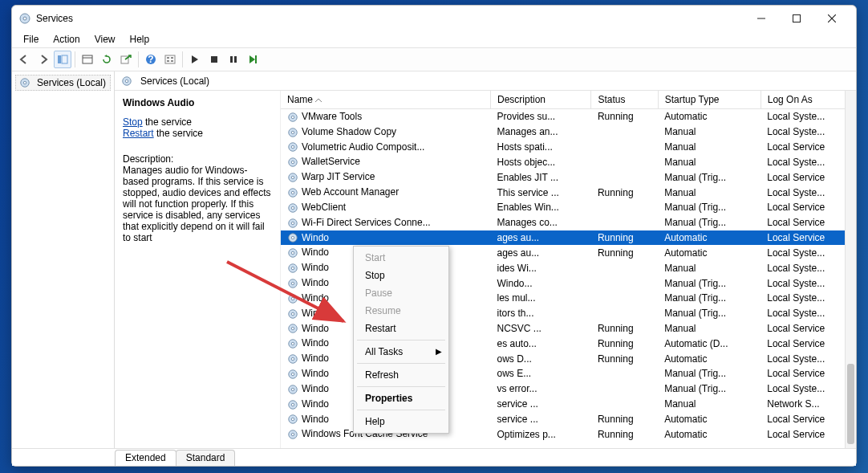  What do you see at coordinates (541, 100) in the screenshot?
I see `col-description: Description` at bounding box center [541, 100].